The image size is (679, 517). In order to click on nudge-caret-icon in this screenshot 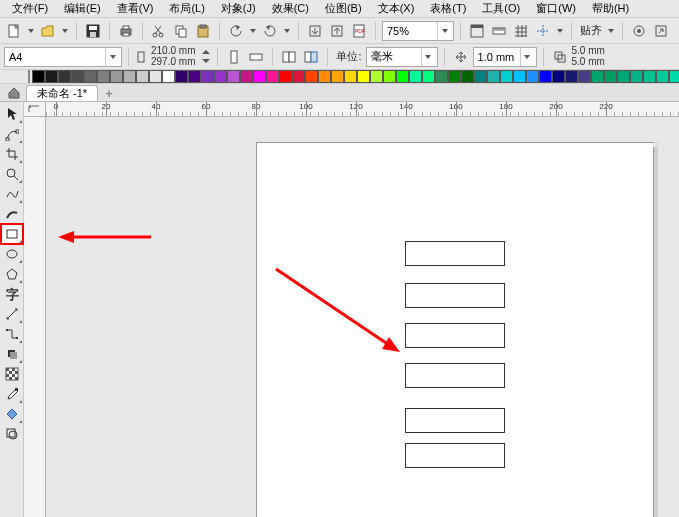, I will do `click(527, 57)`.